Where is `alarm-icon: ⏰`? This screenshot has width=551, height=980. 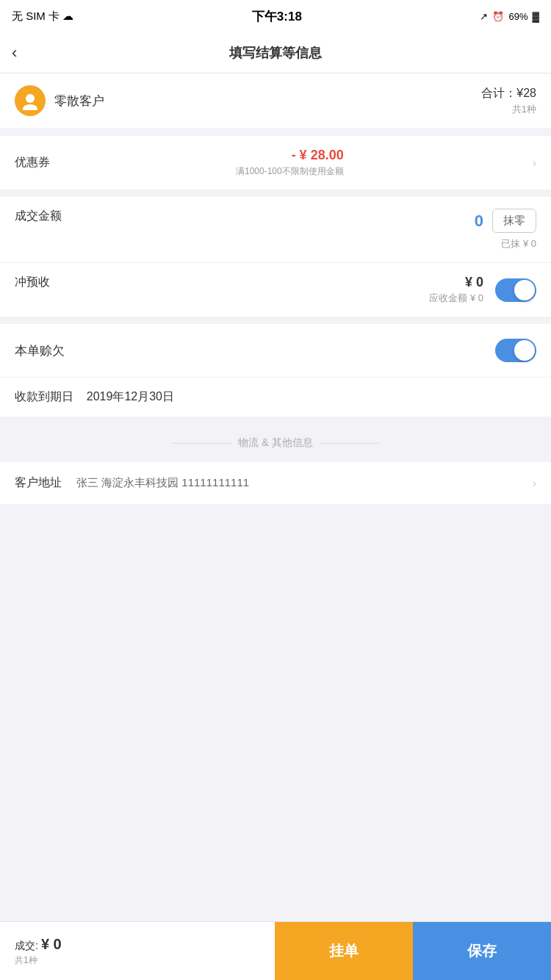
alarm-icon: ⏰ is located at coordinates (498, 16).